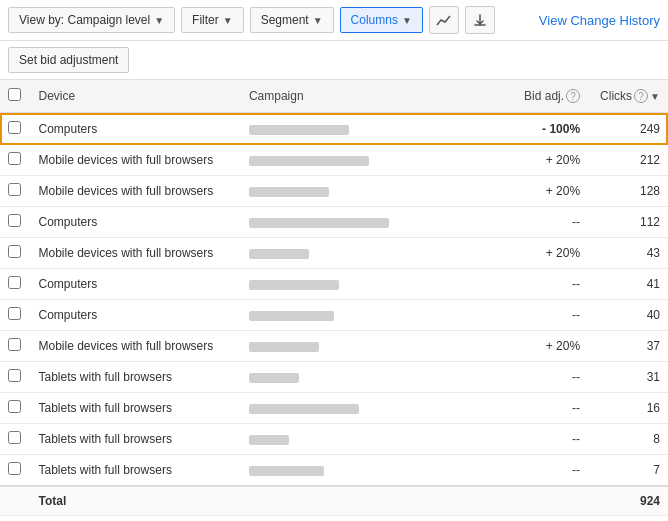 The width and height of the screenshot is (668, 521). What do you see at coordinates (334, 378) in the screenshot?
I see `table-row: Tablets with full browsers--31` at bounding box center [334, 378].